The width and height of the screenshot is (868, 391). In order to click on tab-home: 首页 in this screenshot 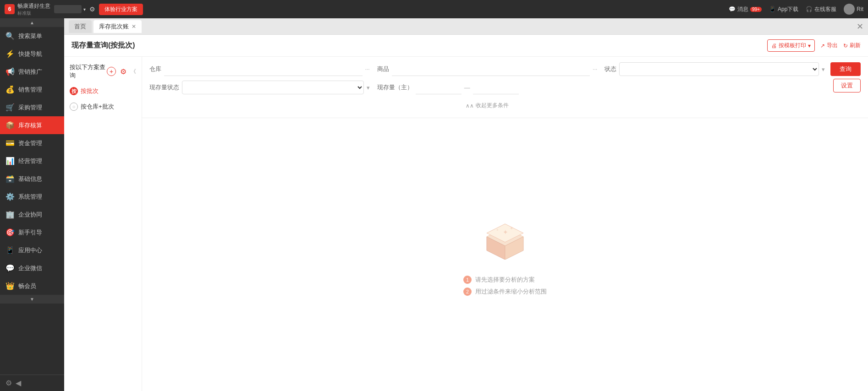, I will do `click(80, 27)`.